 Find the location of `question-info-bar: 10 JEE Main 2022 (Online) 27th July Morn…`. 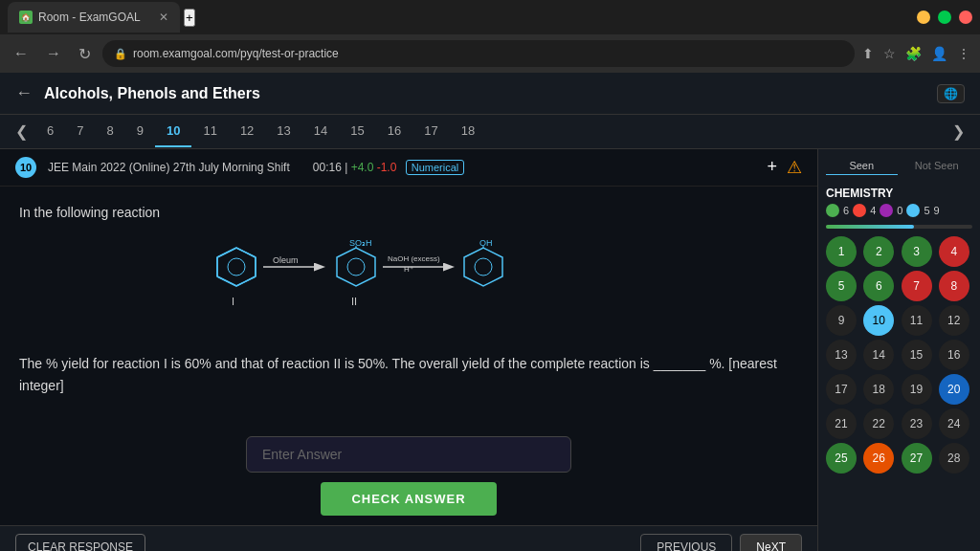

question-info-bar: 10 JEE Main 2022 (Online) 27th July Morn… is located at coordinates (409, 168).